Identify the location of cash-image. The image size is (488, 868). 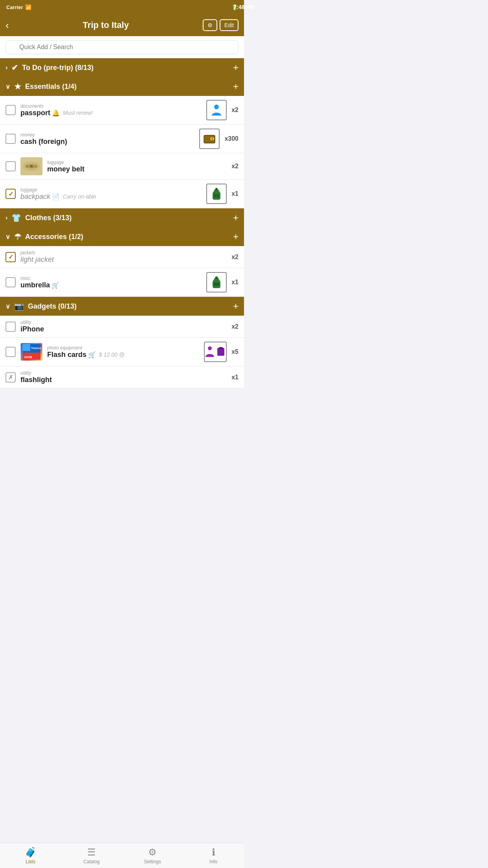
(209, 139).